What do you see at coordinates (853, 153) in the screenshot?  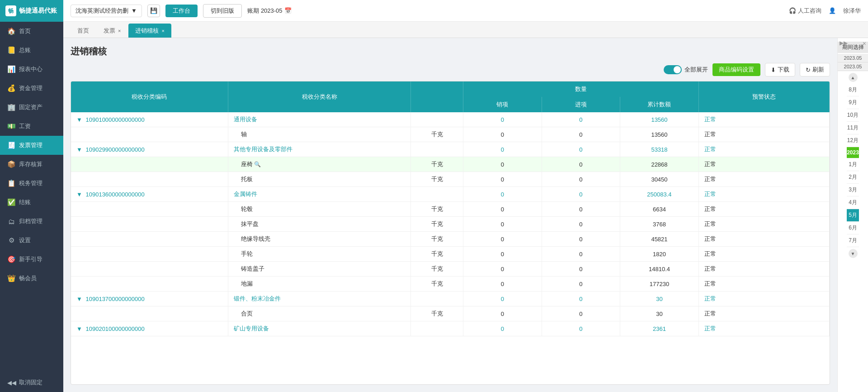 I see `period-month-item: 2023` at bounding box center [853, 153].